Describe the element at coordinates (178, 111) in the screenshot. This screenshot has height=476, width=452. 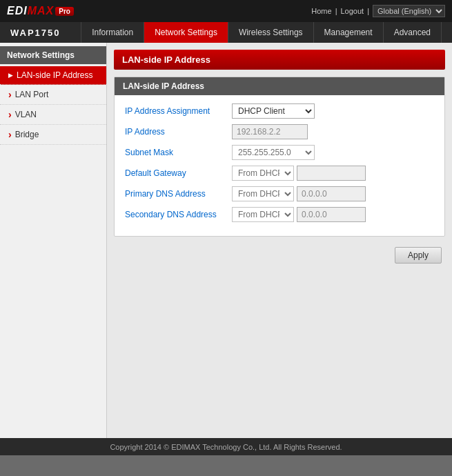
I see `label-ip-assignment: IP Address Assignment` at that location.